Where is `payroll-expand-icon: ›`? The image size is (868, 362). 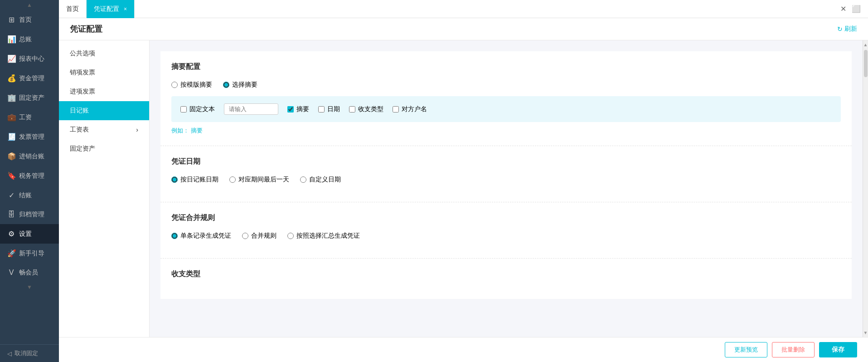 payroll-expand-icon: › is located at coordinates (137, 130).